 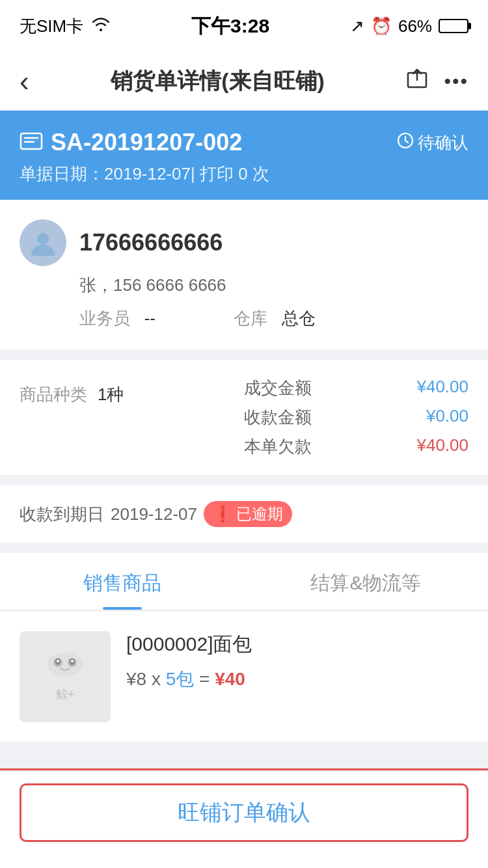 What do you see at coordinates (223, 514) in the screenshot?
I see `overdue-exclaim-icon: ❗` at bounding box center [223, 514].